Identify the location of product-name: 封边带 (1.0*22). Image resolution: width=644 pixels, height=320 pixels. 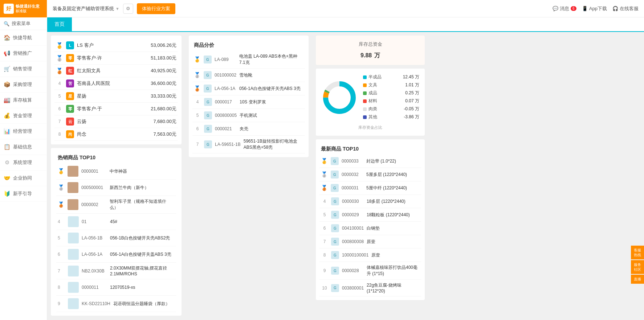
(393, 161).